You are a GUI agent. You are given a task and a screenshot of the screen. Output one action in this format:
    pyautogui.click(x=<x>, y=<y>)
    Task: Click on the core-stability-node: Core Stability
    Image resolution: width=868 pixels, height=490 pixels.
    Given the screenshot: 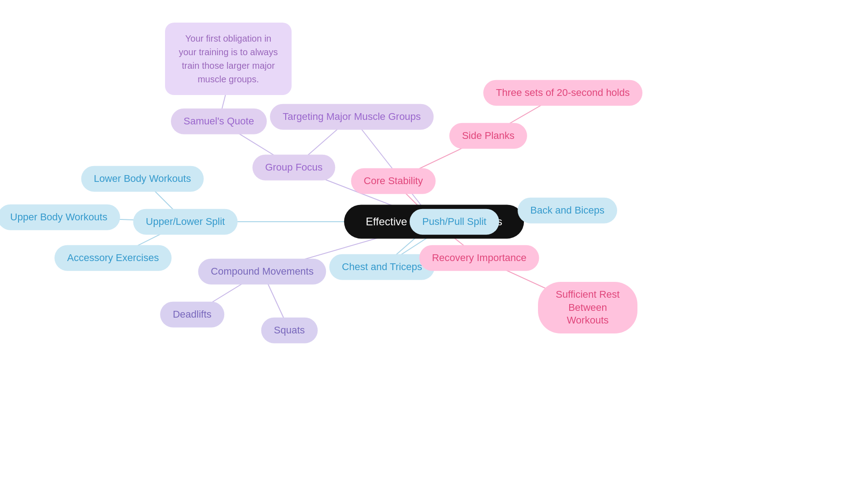 What is the action you would take?
    pyautogui.click(x=393, y=181)
    